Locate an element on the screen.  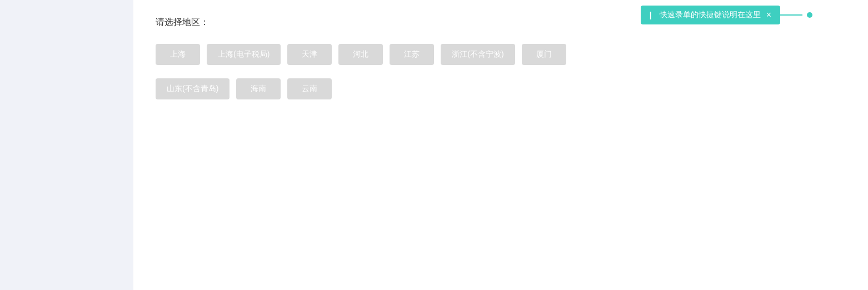
region-btn-yunnan: 云南 is located at coordinates (310, 89).